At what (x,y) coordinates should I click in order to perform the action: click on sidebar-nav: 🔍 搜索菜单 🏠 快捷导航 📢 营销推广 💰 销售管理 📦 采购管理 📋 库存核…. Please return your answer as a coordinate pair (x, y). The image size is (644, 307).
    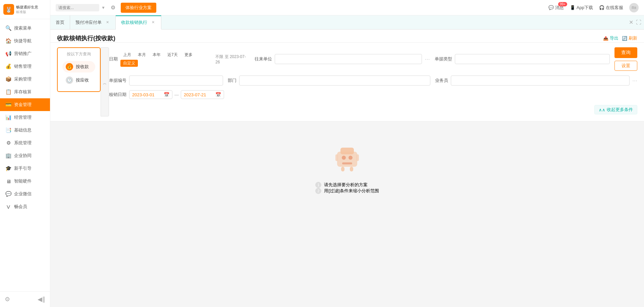
    Looking at the image, I should click on (25, 155).